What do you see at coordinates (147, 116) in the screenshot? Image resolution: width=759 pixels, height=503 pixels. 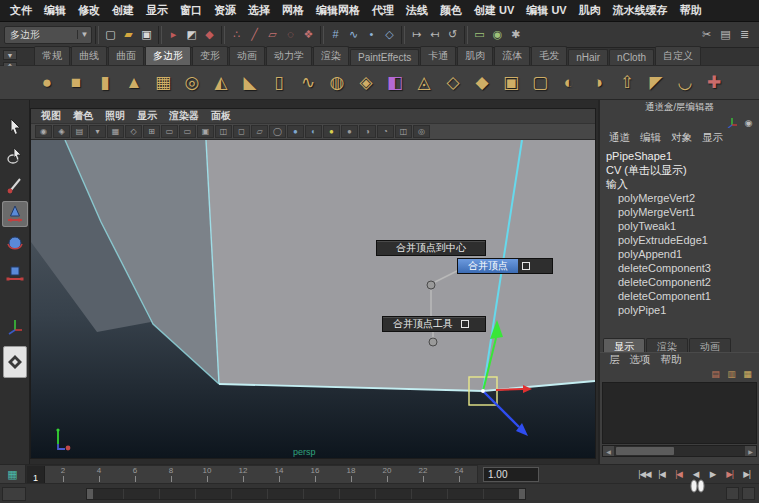 I see `panel-menu-item: 显示` at bounding box center [147, 116].